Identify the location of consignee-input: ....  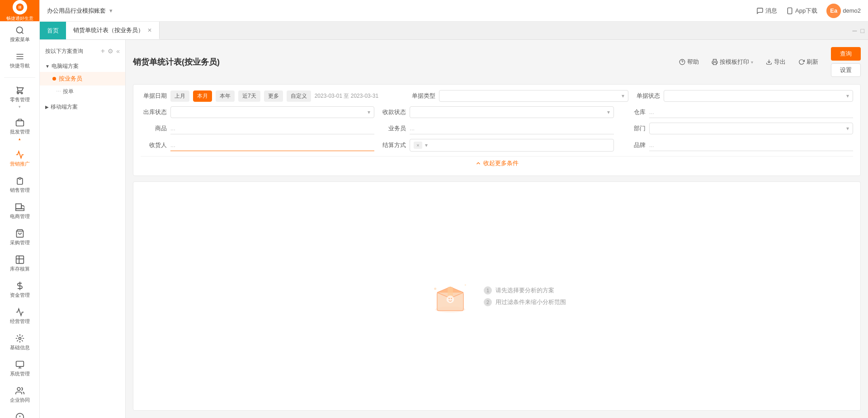
(272, 145).